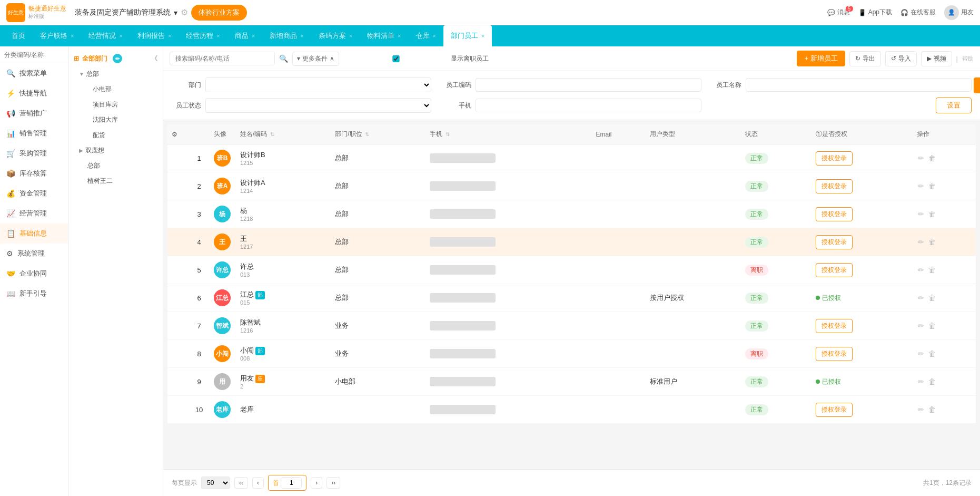 The image size is (980, 496). Describe the element at coordinates (335, 36) in the screenshot. I see `nav-tab-条码方案: 条码方案 ×` at that location.